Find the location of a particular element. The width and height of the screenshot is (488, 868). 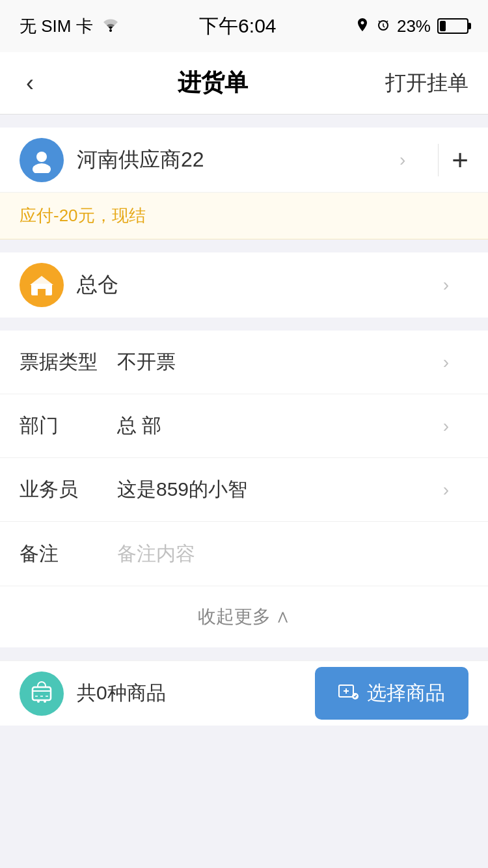

select-product-button: 选择商品 is located at coordinates (392, 694).